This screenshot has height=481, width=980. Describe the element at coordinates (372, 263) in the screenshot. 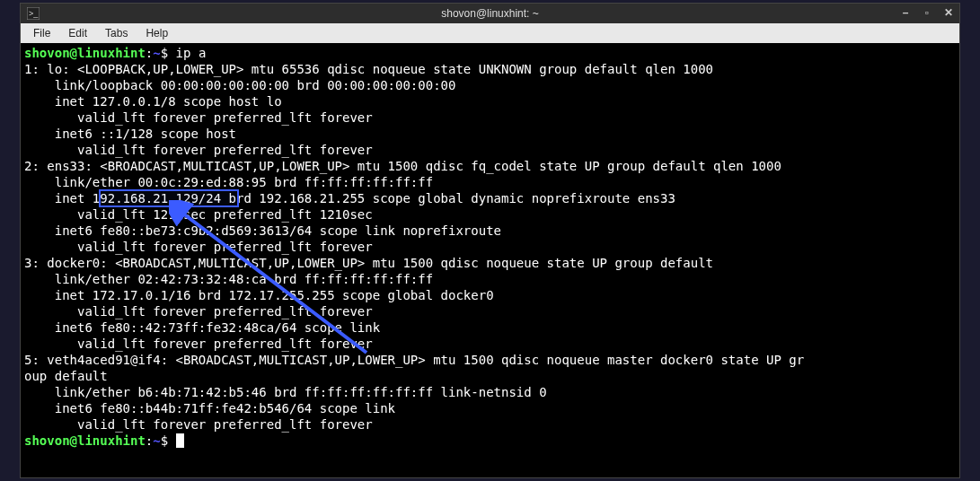

I see `output-line: 3: docker0: <BROADCAST,MULTICAST,UP,LOWE…` at that location.